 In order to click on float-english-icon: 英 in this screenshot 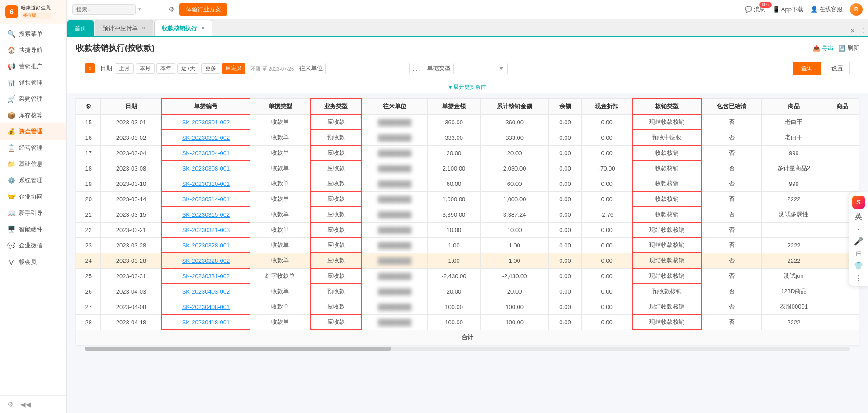, I will do `click(859, 217)`.